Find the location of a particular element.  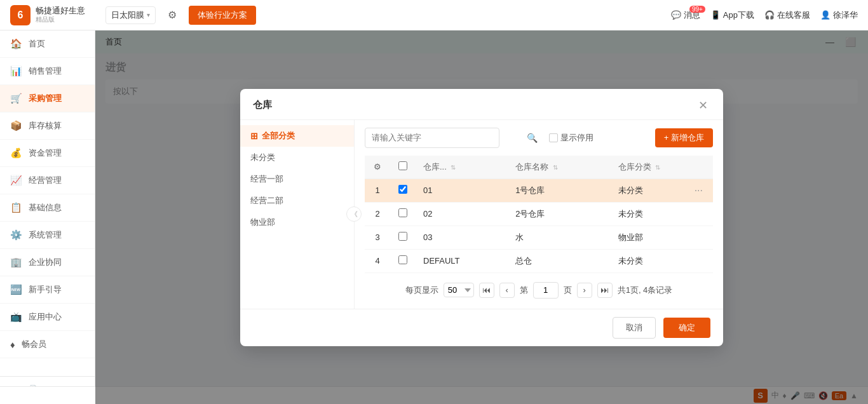

trial-button: 体验行业方案 is located at coordinates (222, 15).